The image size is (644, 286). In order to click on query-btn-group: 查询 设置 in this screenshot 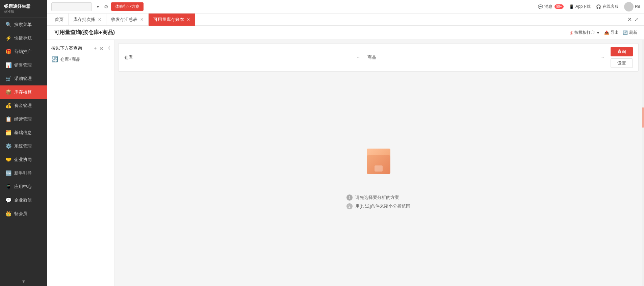, I will do `click(622, 57)`.